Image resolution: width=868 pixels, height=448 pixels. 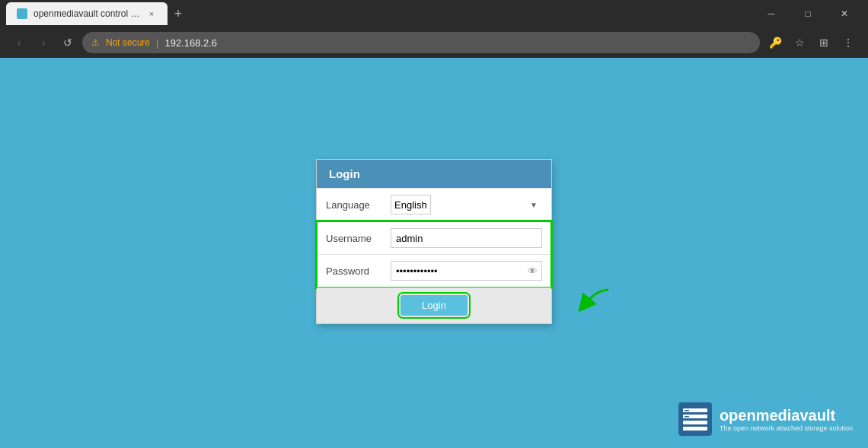 I want to click on browser-tab: openmediavault control panel - ×, so click(x=87, y=14).